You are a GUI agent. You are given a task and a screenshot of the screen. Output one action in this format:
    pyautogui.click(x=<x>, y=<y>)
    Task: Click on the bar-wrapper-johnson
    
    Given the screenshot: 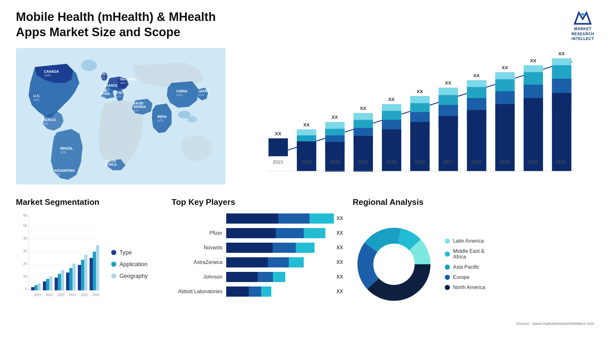 What is the action you would take?
    pyautogui.click(x=280, y=277)
    